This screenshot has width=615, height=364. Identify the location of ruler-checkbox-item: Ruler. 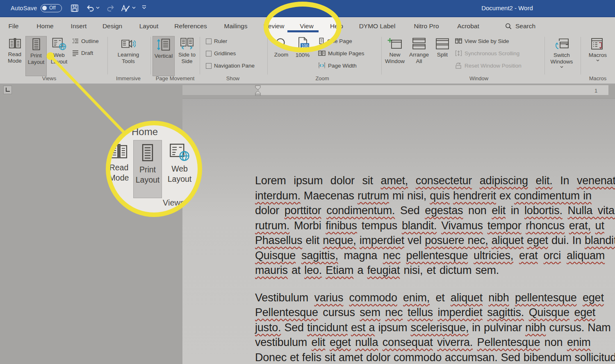
(216, 41).